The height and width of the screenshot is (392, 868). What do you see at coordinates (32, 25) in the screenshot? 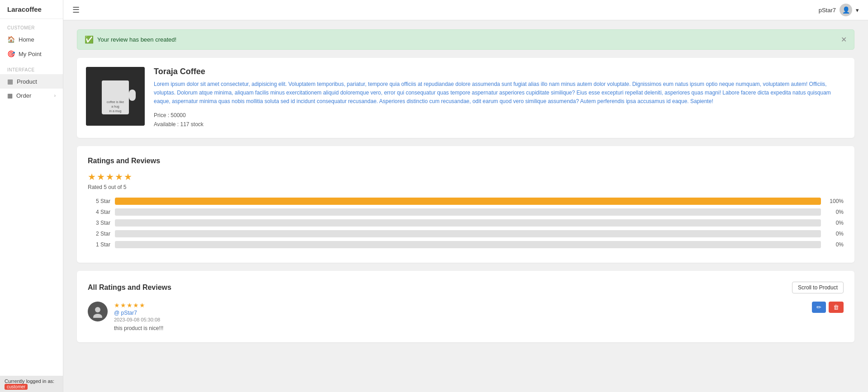
I see `customer-section-label: CUSTOMER` at bounding box center [32, 25].